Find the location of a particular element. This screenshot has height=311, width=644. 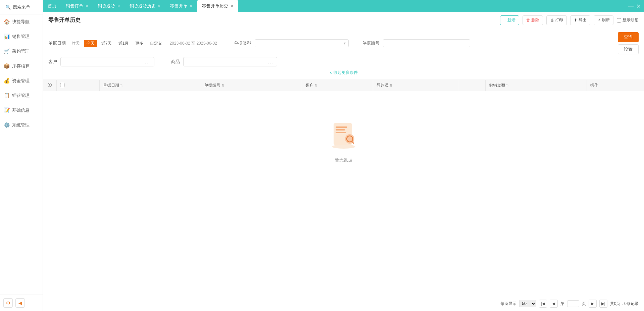

export-button: ⬆ 导出 is located at coordinates (580, 20).